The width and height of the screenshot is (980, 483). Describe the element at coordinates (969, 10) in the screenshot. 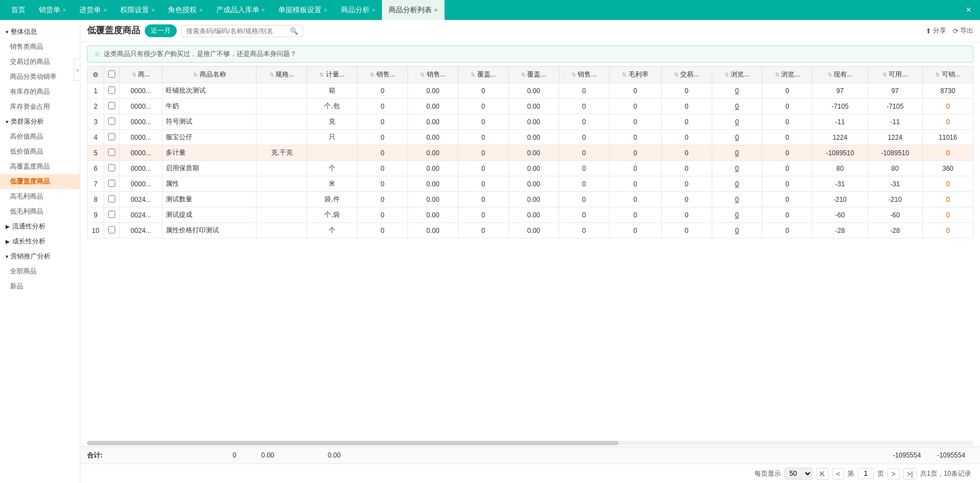

I see `close-all-tabs-button: ×` at that location.